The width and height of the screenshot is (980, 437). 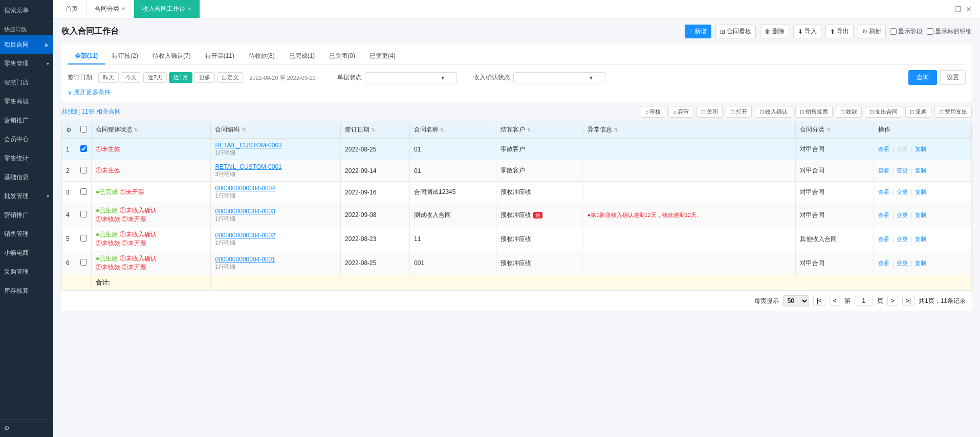 I want to click on change-btn-5: 变更, so click(x=902, y=239).